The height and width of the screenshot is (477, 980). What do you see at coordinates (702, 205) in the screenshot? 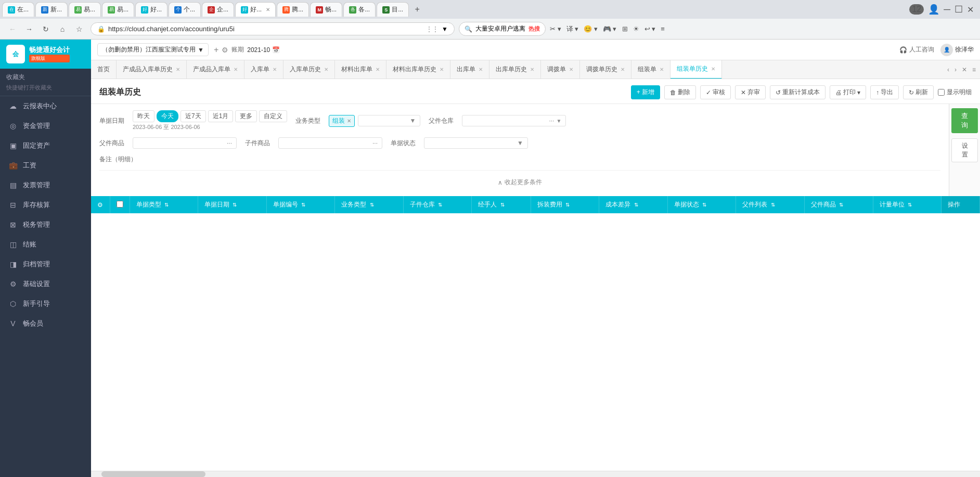
I see `table-col-status: 单据状态 ⇅` at bounding box center [702, 205].